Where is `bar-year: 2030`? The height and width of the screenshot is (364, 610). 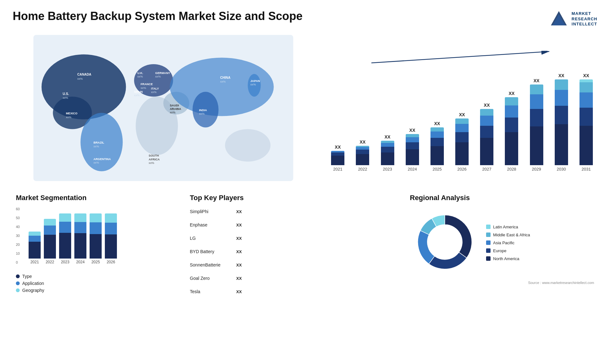
bar-year: 2030 is located at coordinates (561, 169).